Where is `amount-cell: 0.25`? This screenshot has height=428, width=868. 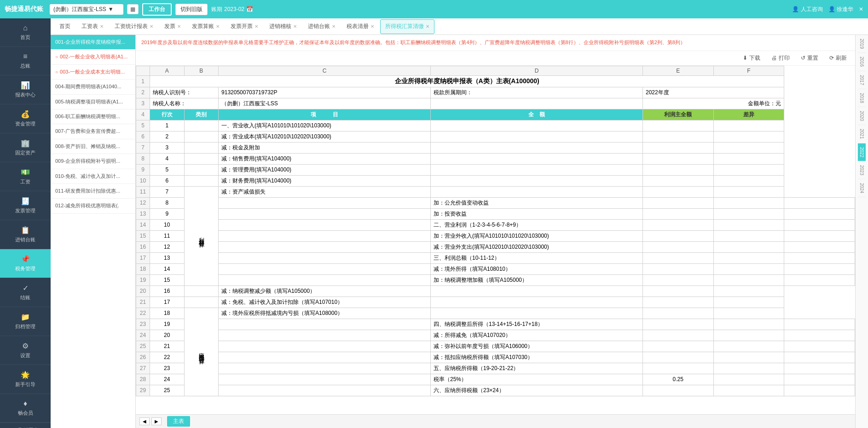 amount-cell: 0.25 is located at coordinates (678, 379).